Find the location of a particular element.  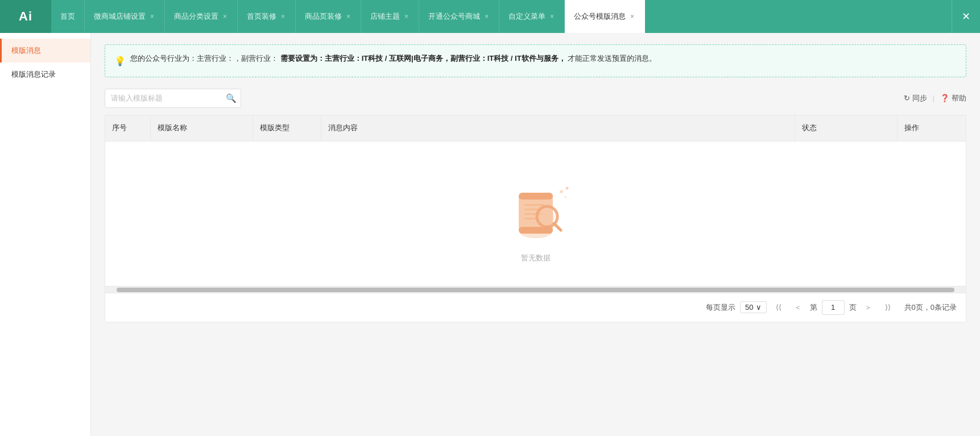

tab-label: 微商城店铺设置 is located at coordinates (119, 16).